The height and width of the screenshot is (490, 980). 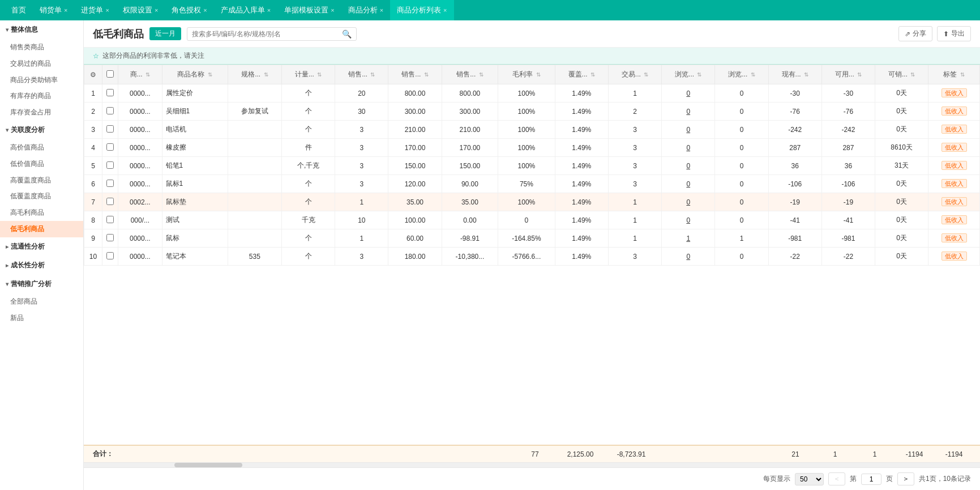 I want to click on search-input, so click(x=266, y=34).